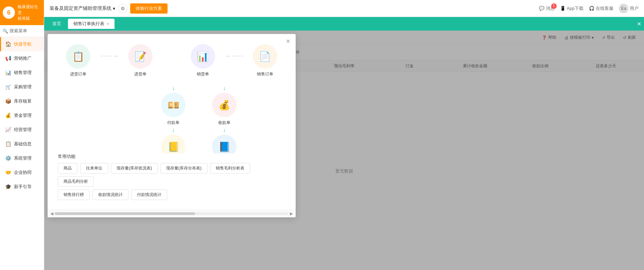 Image resolution: width=644 pixels, height=270 pixels. What do you see at coordinates (173, 144) in the screenshot?
I see `flow-supplier-ledger: 📒 供应商账本` at bounding box center [173, 144].